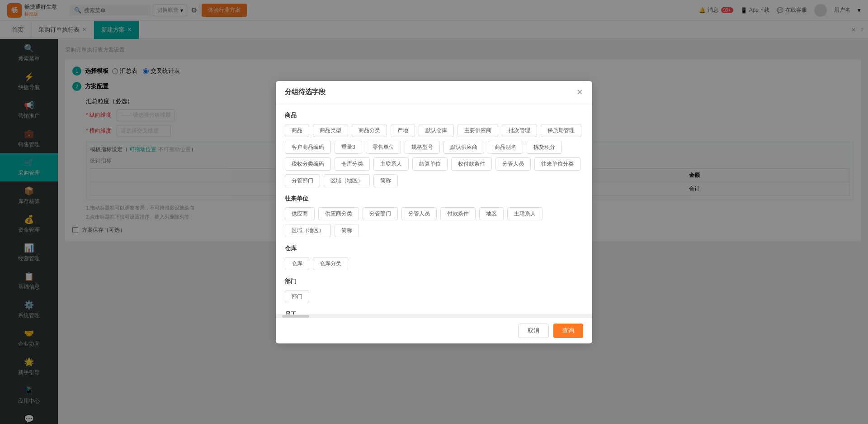  Describe the element at coordinates (308, 148) in the screenshot. I see `field-tag: 客户商品编码` at that location.